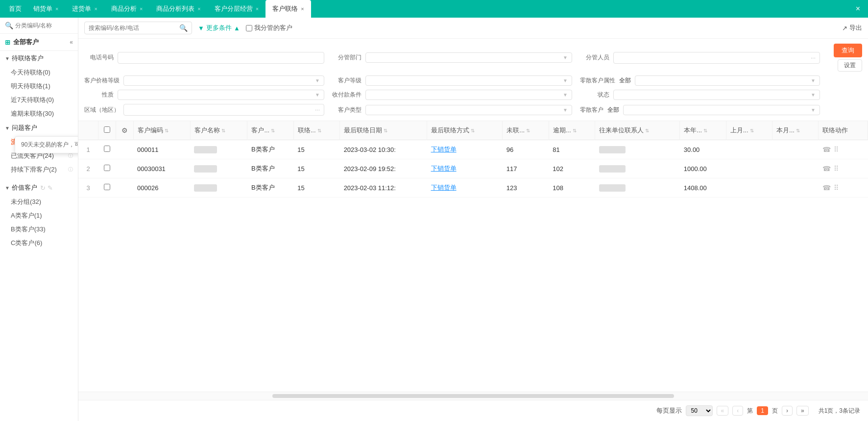 This screenshot has width=868, height=421. I want to click on row-settings, so click(124, 150).